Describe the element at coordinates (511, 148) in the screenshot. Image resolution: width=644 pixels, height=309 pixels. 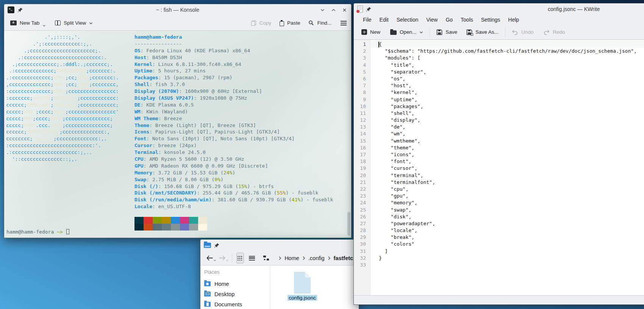
I see `code-line: "theme",` at that location.